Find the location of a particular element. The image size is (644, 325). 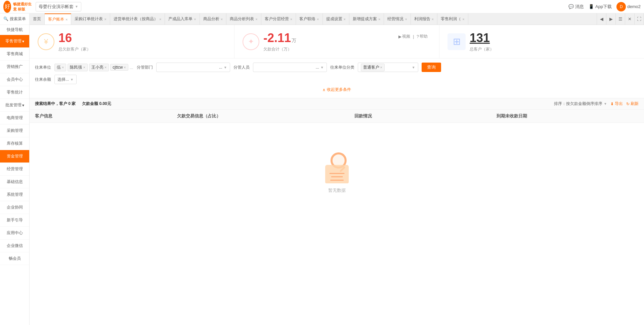

message-button: 💬 消息 is located at coordinates (576, 7).